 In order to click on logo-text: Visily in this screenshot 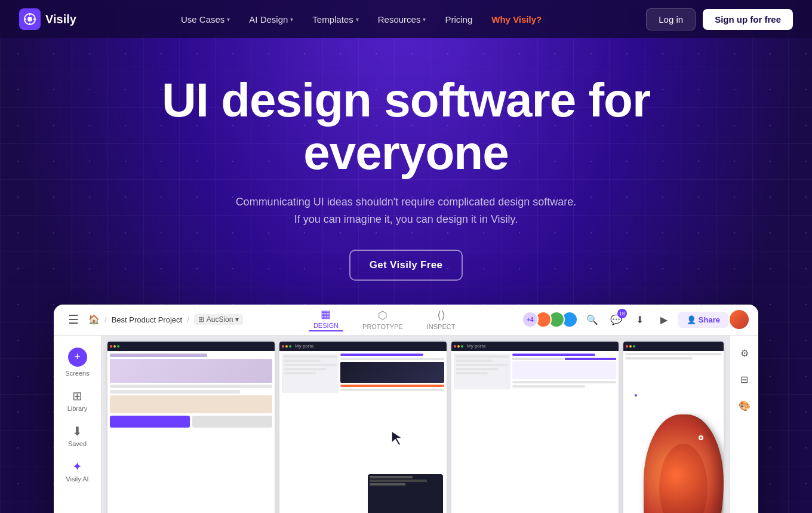, I will do `click(61, 19)`.